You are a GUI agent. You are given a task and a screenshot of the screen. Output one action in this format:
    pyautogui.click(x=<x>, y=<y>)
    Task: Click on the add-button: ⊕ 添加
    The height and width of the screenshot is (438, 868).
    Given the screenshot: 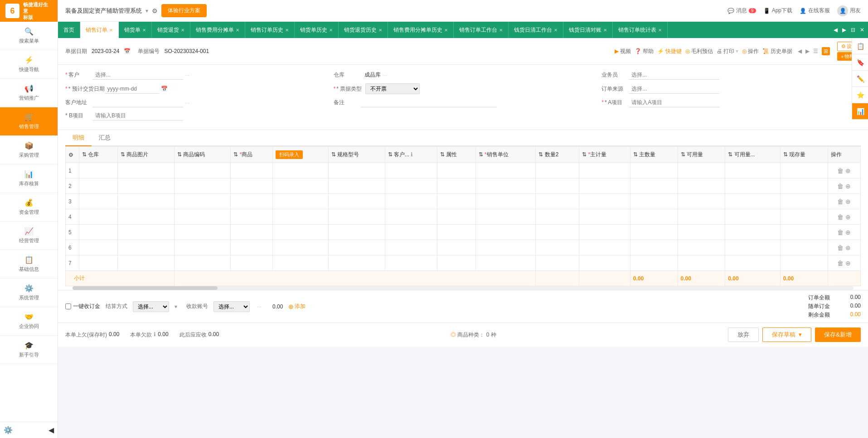 What is the action you would take?
    pyautogui.click(x=297, y=306)
    